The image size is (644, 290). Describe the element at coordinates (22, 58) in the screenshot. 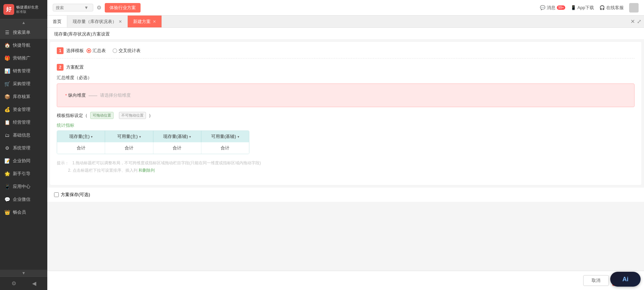

I see `sidebar-item-label: 营销推广` at that location.